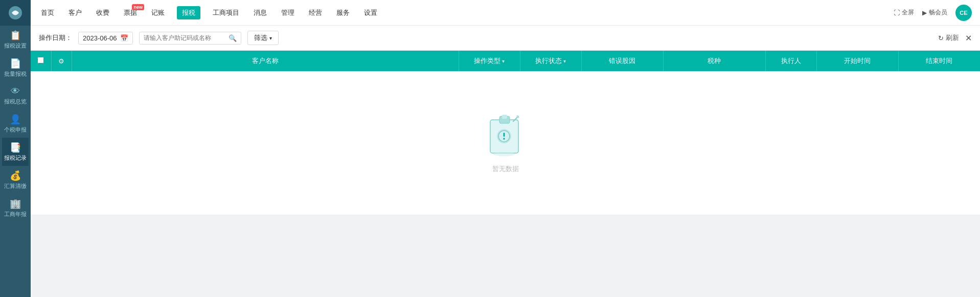 The height and width of the screenshot is (297, 980). What do you see at coordinates (955, 38) in the screenshot?
I see `toolbar-right: ↻ 刷新 ✕` at bounding box center [955, 38].